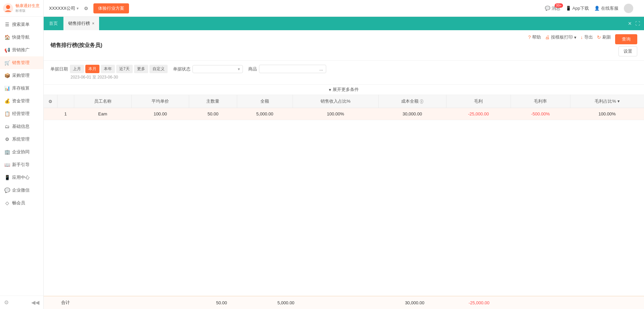 The width and height of the screenshot is (644, 309). I want to click on settings-button-page: 设置, so click(628, 51).